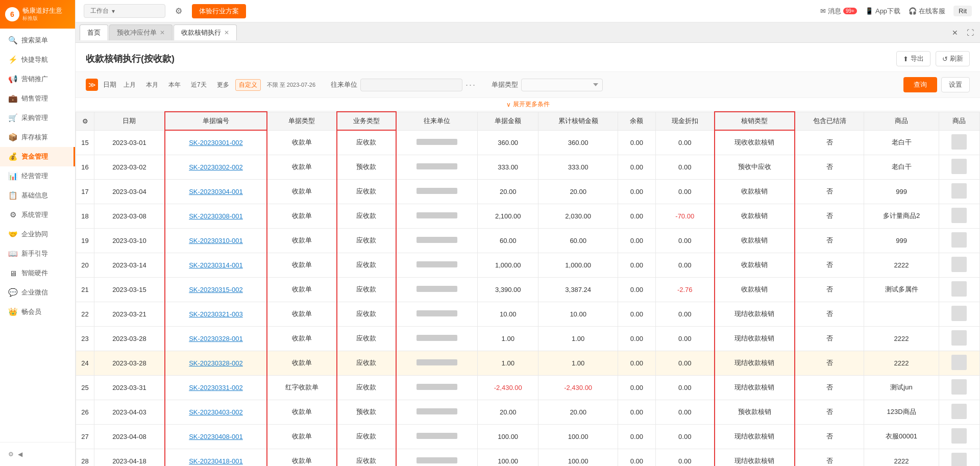  Describe the element at coordinates (839, 11) in the screenshot. I see `messages-btn: ✉ 消息 99+` at that location.